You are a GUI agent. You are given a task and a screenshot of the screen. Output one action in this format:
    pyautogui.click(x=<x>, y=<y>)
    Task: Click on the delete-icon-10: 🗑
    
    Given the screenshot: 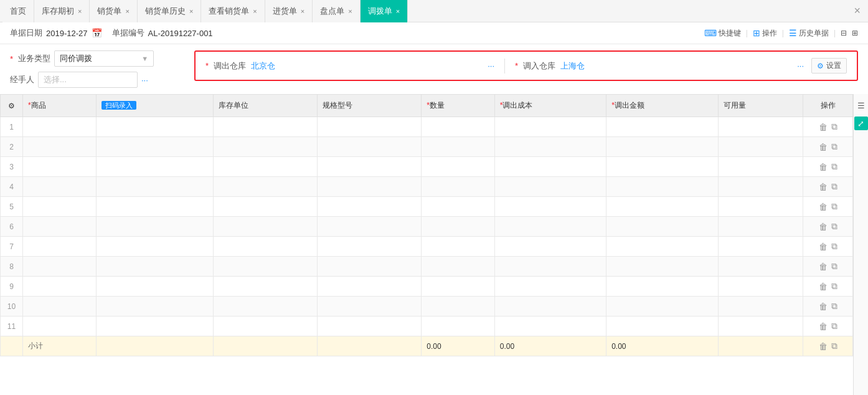 What is the action you would take?
    pyautogui.click(x=823, y=307)
    